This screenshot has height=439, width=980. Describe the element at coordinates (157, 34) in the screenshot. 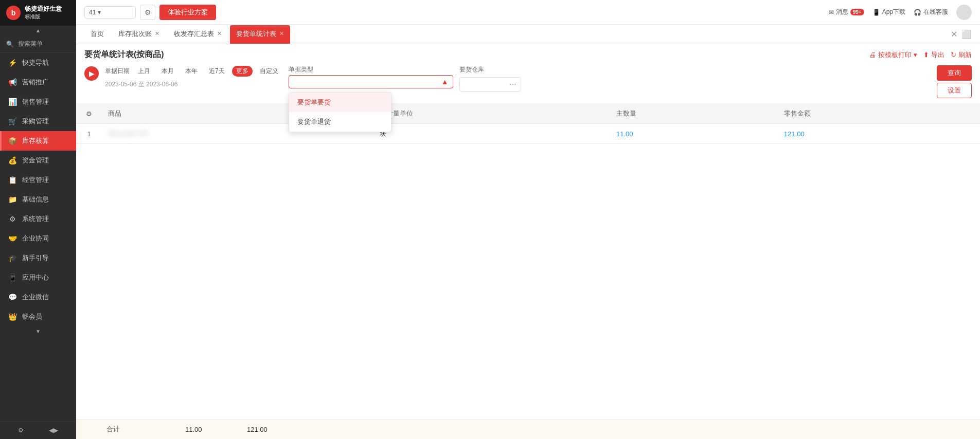

I see `tab-inventory-batch-close: ✕` at that location.